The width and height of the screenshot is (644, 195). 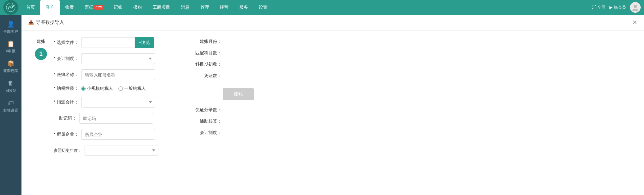 What do you see at coordinates (117, 75) in the screenshot?
I see `ledger-row: * 账簿名称：` at bounding box center [117, 75].